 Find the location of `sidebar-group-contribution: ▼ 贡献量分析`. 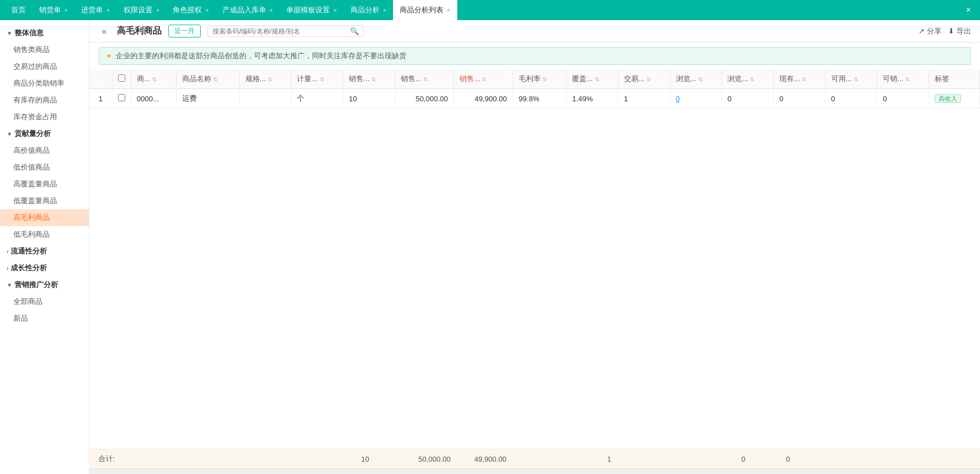

sidebar-group-contribution: ▼ 贡献量分析 is located at coordinates (45, 134).